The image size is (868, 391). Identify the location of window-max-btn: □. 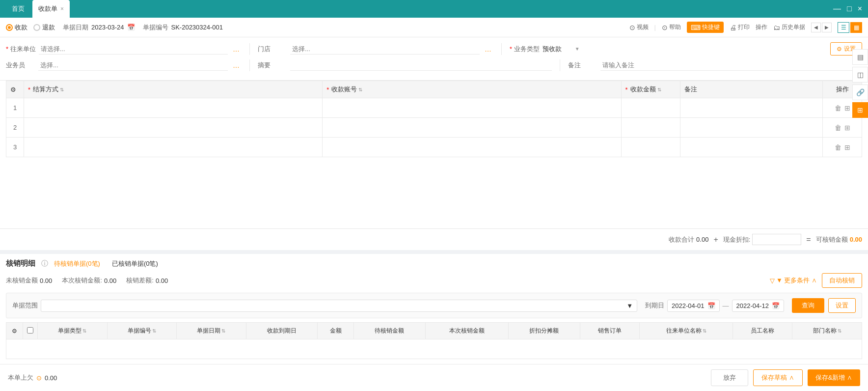
(849, 9).